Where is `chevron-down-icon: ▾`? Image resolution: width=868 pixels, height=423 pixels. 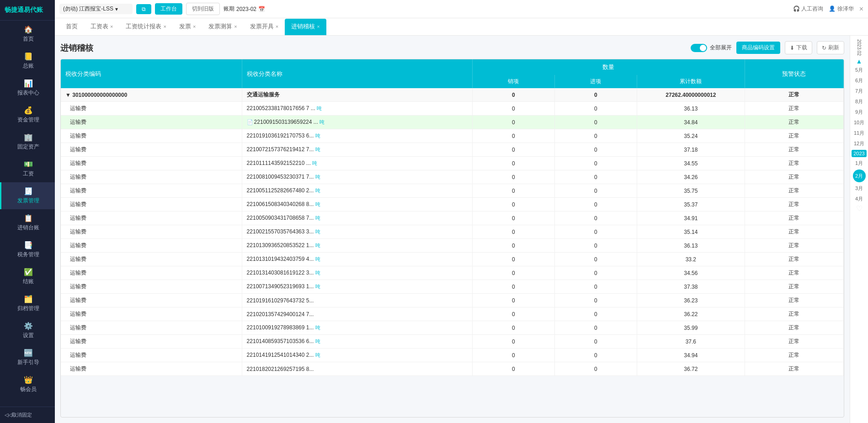 chevron-down-icon: ▾ is located at coordinates (117, 9).